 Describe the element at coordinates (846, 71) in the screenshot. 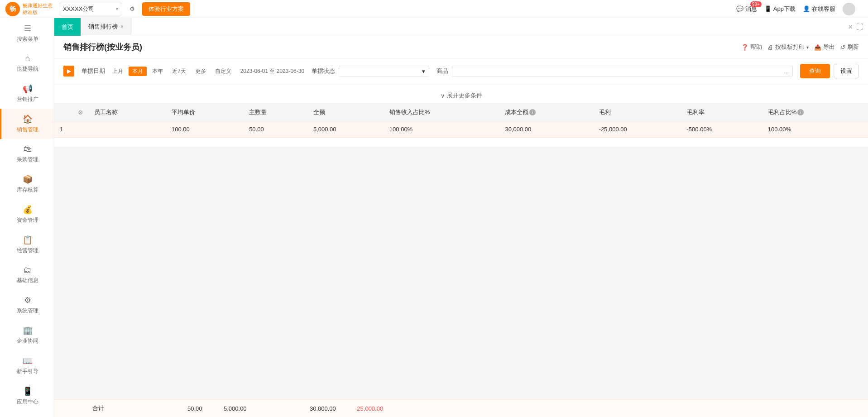

I see `filter-settings-button: 设置` at that location.